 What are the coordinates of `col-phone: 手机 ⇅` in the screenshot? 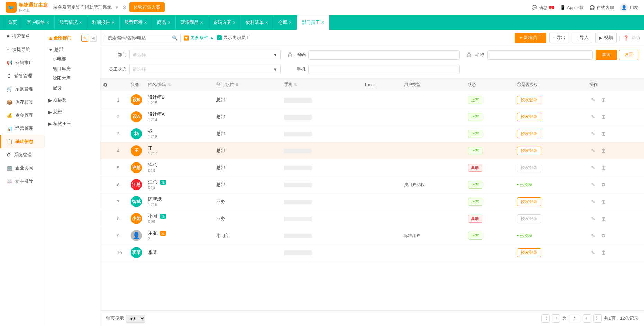 It's located at (322, 85).